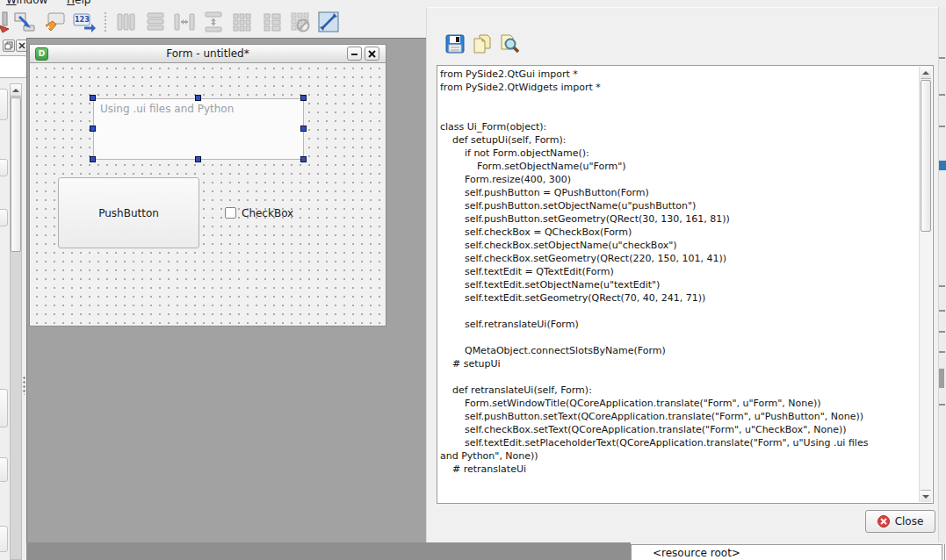 Image resolution: width=946 pixels, height=560 pixels. Describe the element at coordinates (79, 4) in the screenshot. I see `menu-help: Help` at that location.